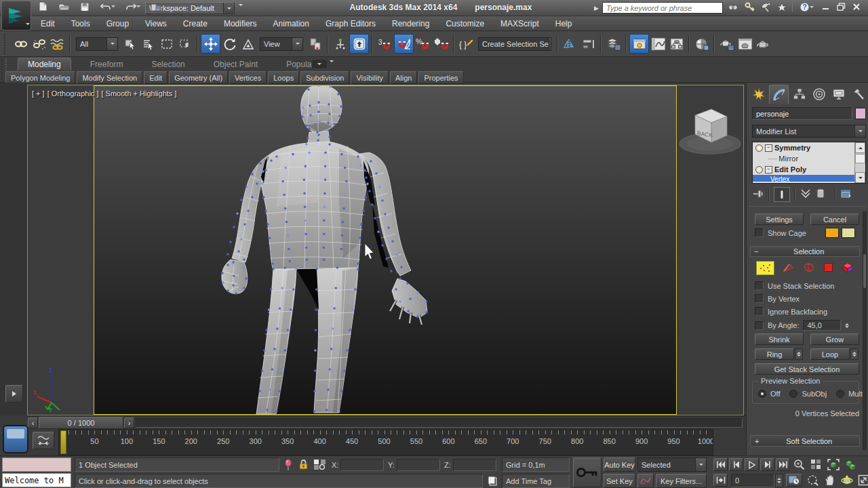 The image size is (868, 488). Describe the element at coordinates (129, 423) in the screenshot. I see `time-slider-next-button: ›` at that location.